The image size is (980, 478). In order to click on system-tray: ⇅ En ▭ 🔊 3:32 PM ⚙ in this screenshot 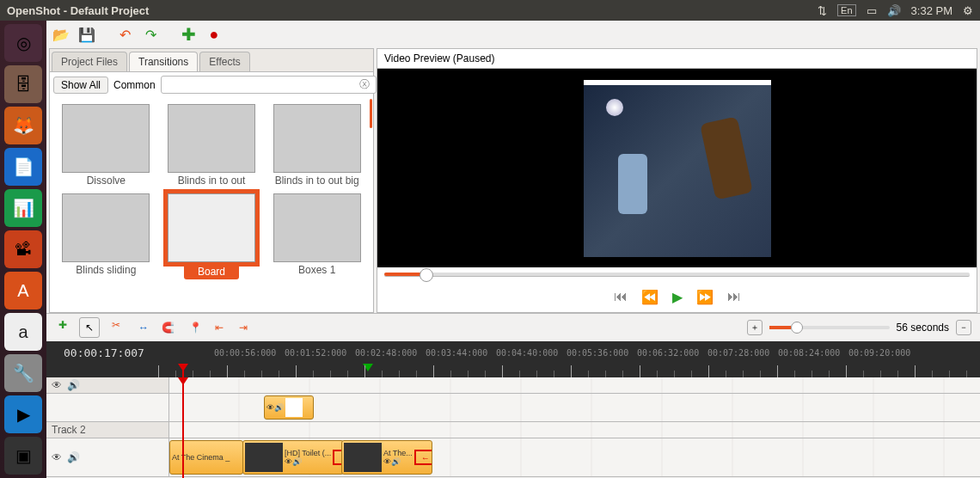, I will do `click(896, 10)`.